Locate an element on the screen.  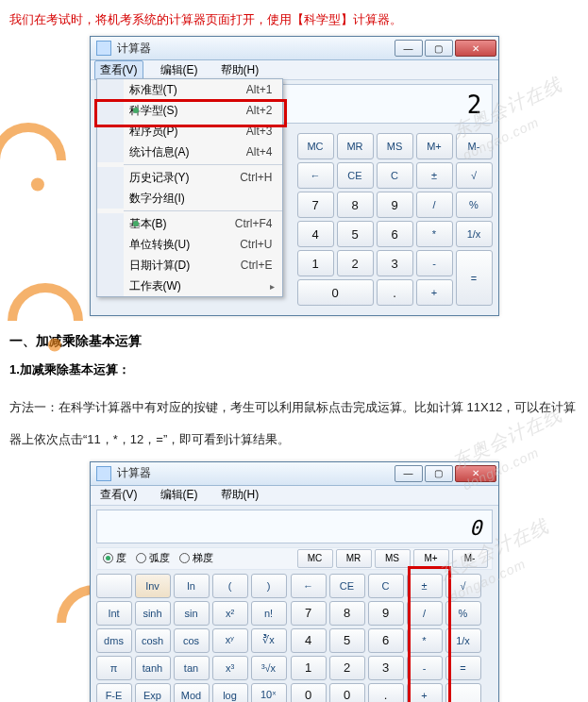
key-xʸ: xʸ is located at coordinates (230, 641).